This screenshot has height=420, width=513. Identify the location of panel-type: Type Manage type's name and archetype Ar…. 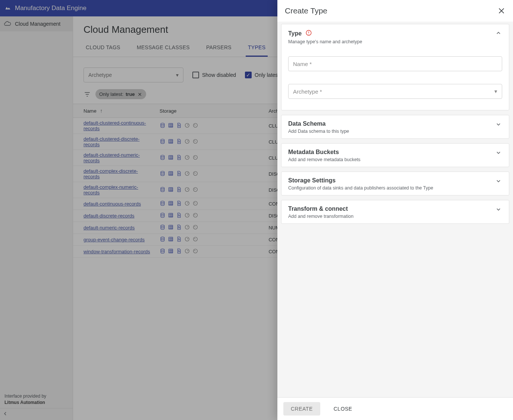
(395, 67).